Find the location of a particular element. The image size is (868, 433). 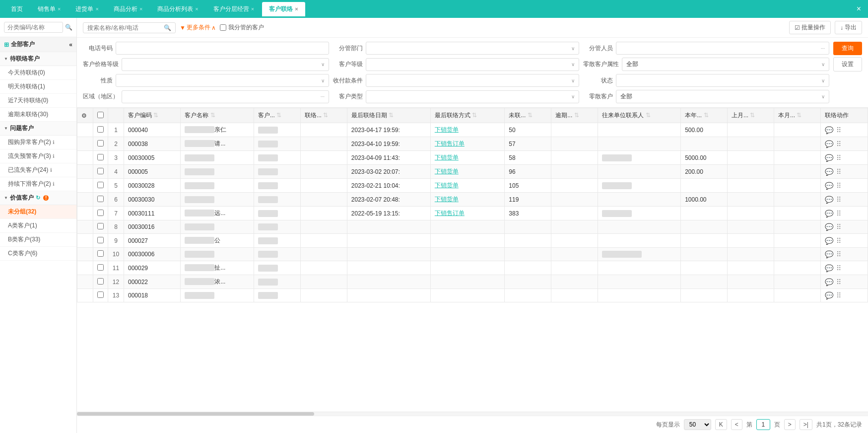

first-page-button: K is located at coordinates (721, 425).